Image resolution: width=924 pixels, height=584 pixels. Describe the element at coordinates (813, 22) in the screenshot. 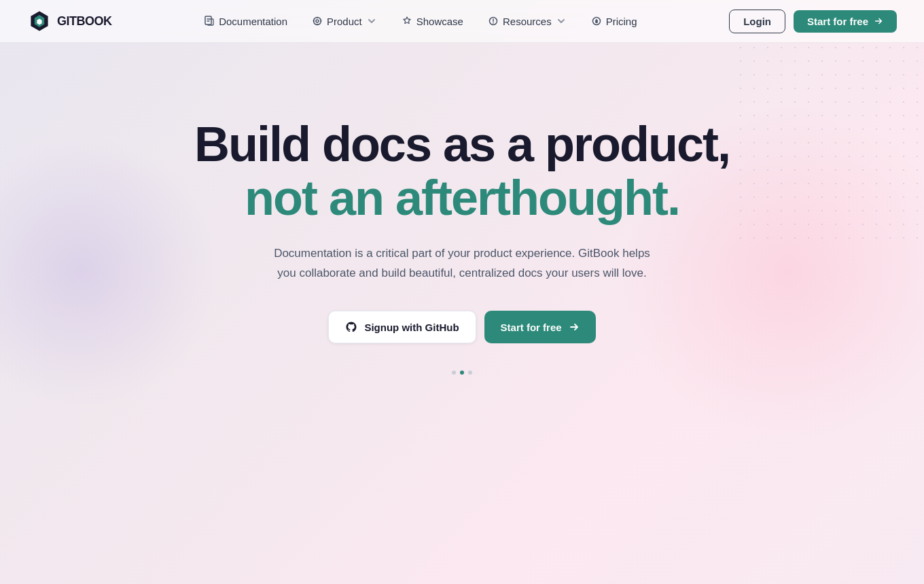

I see `nav-right: Login Start for free` at that location.